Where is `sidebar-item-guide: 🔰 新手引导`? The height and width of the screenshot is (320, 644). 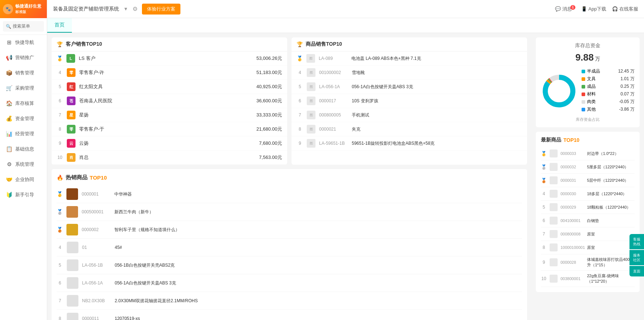 sidebar-item-guide: 🔰 新手引导 is located at coordinates (23, 195).